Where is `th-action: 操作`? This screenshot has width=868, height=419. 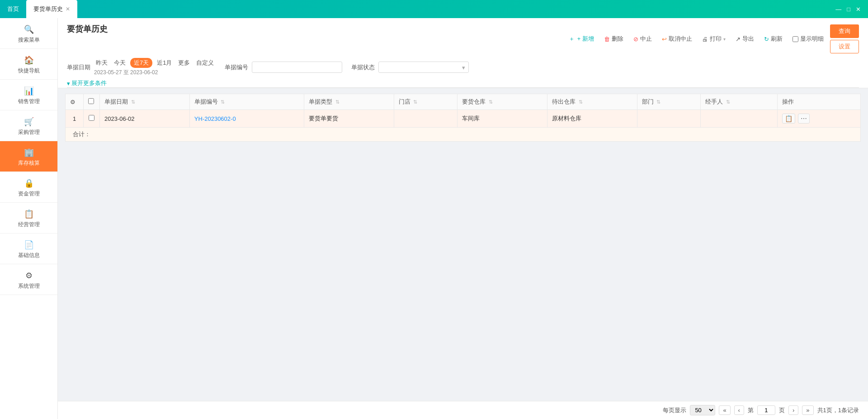
th-action: 操作 is located at coordinates (819, 102).